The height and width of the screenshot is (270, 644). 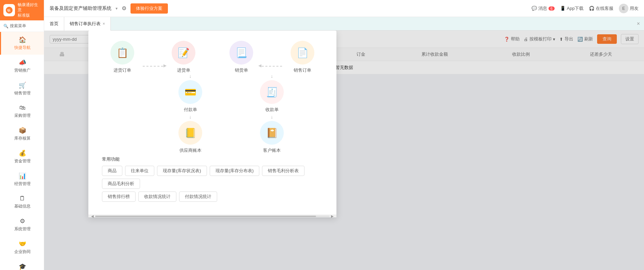 What do you see at coordinates (272, 150) in the screenshot?
I see `customer-ledger-label: 客户账本` at bounding box center [272, 150].